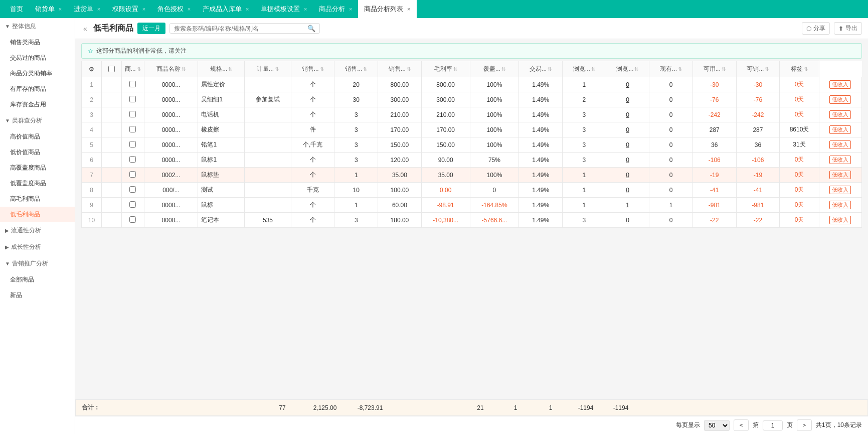 This screenshot has width=868, height=434. I want to click on share-button: ⬡ 分享, so click(816, 28).